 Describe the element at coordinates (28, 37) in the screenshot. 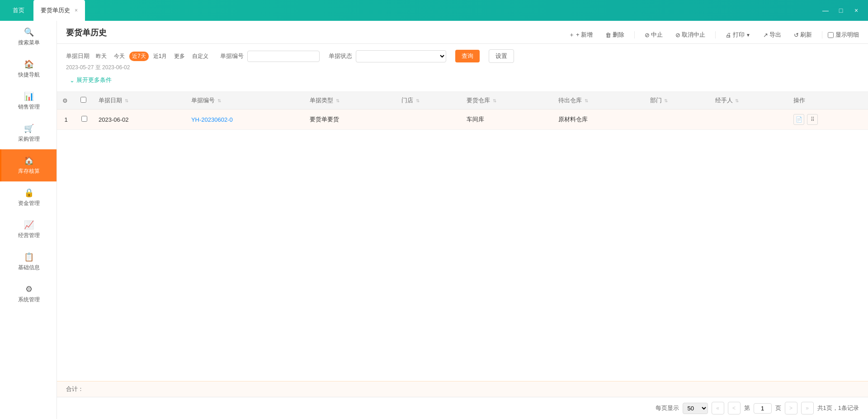

I see `sidebar-item-search: 🔍 搜索菜单` at that location.